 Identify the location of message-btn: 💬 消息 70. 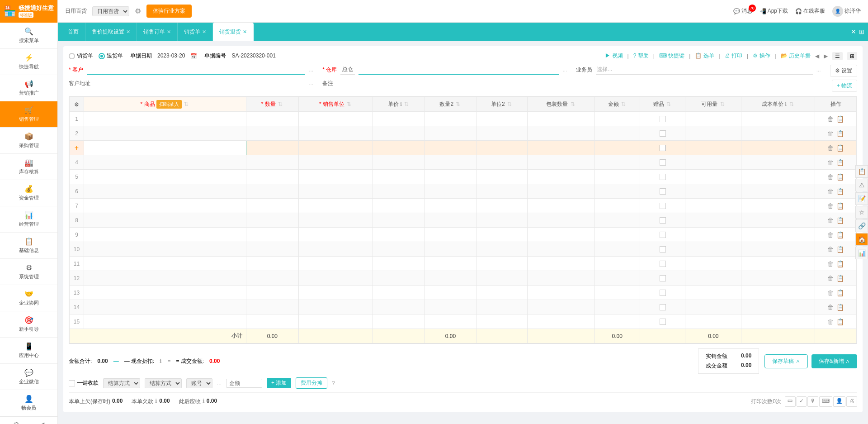
(743, 11).